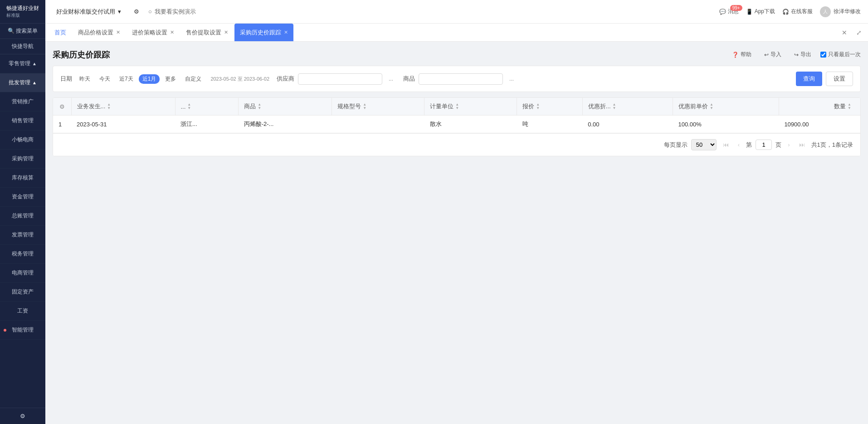  Describe the element at coordinates (23, 64) in the screenshot. I see `sidebar-item-retail: 零售管理 ▲` at that location.